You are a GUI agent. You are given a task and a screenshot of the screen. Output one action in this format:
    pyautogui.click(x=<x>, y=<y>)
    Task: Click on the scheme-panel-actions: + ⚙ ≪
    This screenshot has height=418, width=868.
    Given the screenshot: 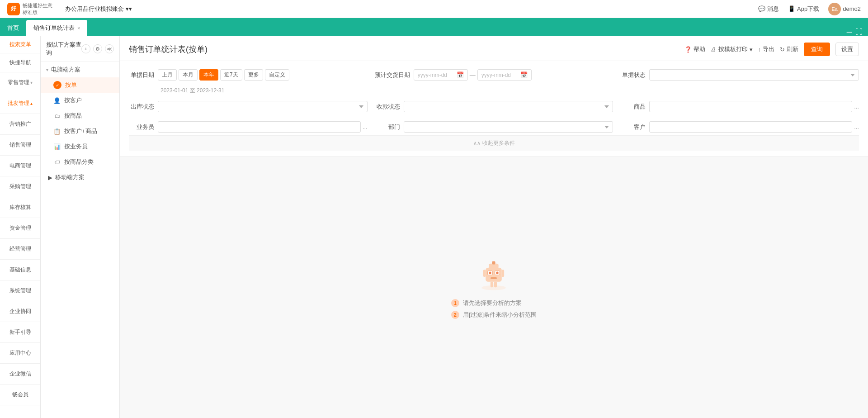 What is the action you would take?
    pyautogui.click(x=98, y=49)
    